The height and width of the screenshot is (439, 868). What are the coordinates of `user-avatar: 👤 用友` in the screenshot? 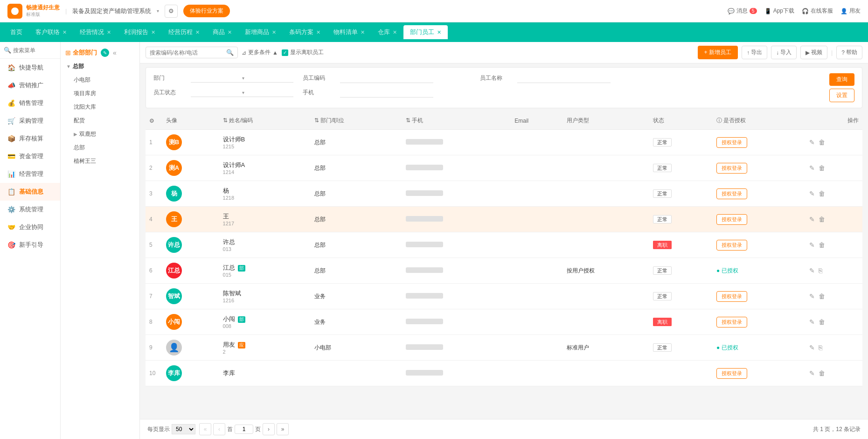 It's located at (851, 11).